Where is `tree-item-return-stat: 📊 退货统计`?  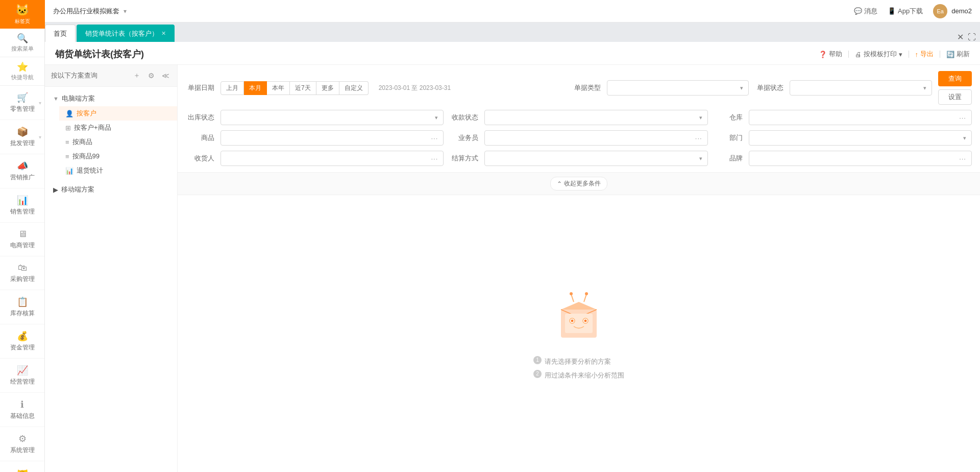 tree-item-return-stat: 📊 退货统计 is located at coordinates (118, 171).